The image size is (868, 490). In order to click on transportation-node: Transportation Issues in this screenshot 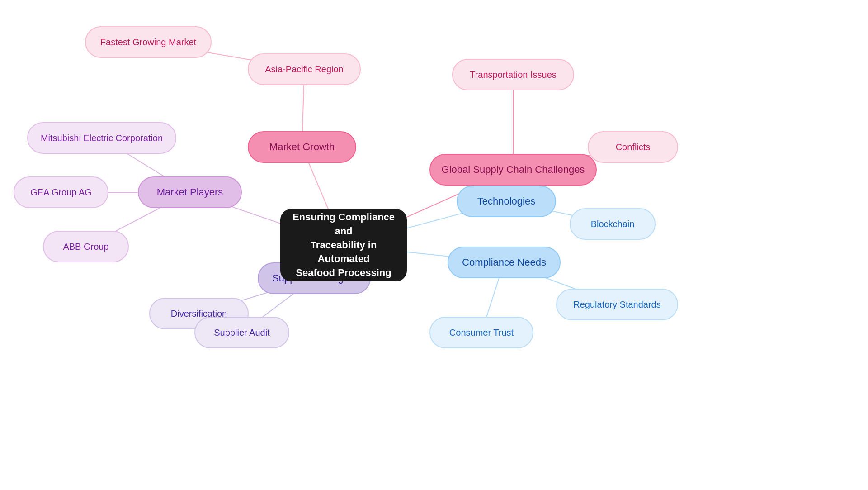, I will do `click(513, 75)`.